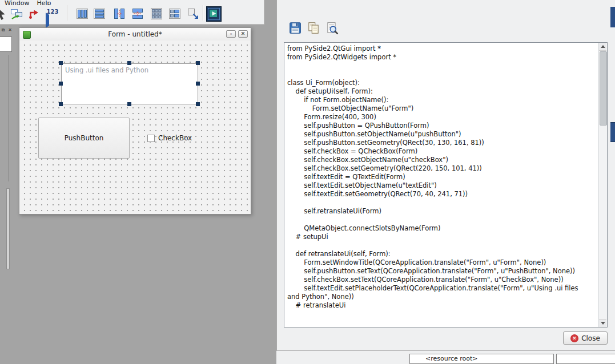 The width and height of the screenshot is (615, 364). What do you see at coordinates (53, 14) in the screenshot?
I see `edit-tab-order-icon: 123` at bounding box center [53, 14].